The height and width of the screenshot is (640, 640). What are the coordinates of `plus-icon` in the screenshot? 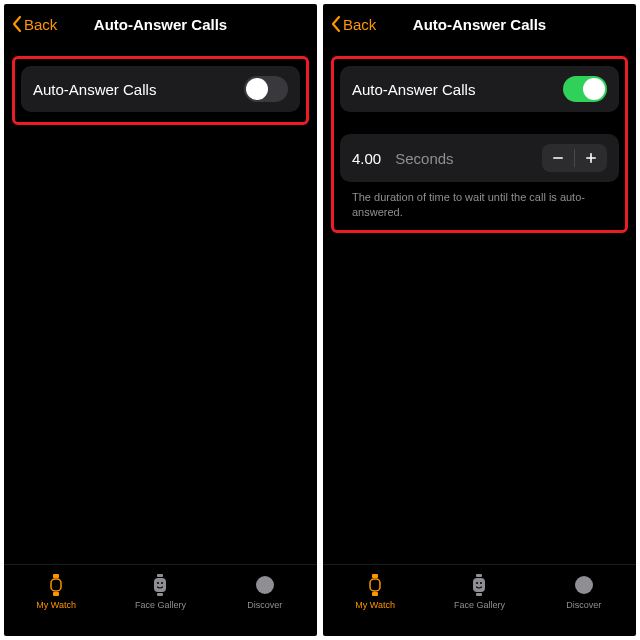 It's located at (591, 158).